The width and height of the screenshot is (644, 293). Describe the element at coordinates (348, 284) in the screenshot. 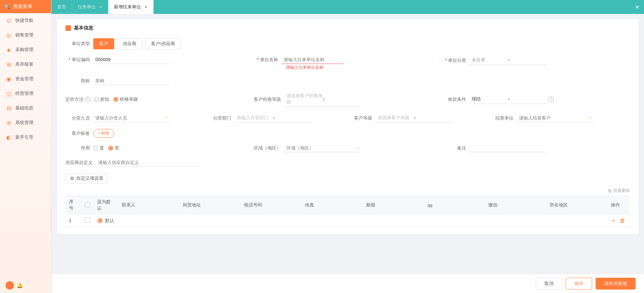

I see `form-footer: 取消 保存 保存并新增` at that location.